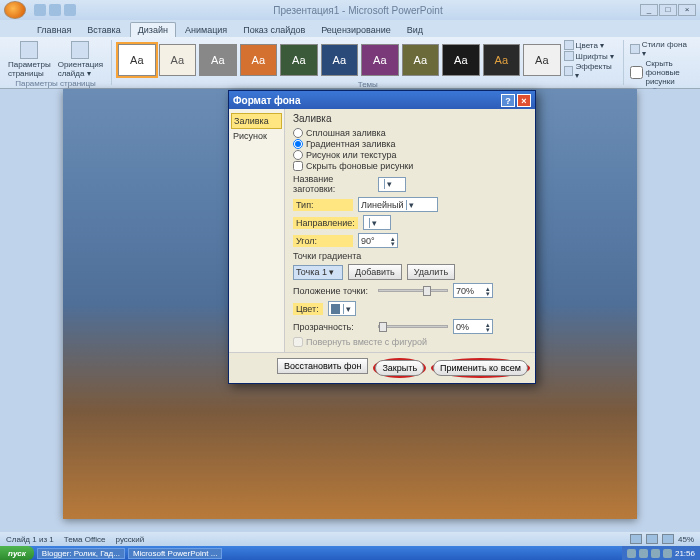 This screenshot has height=560, width=700. I want to click on effects-button: Эффекты ▾, so click(591, 71).